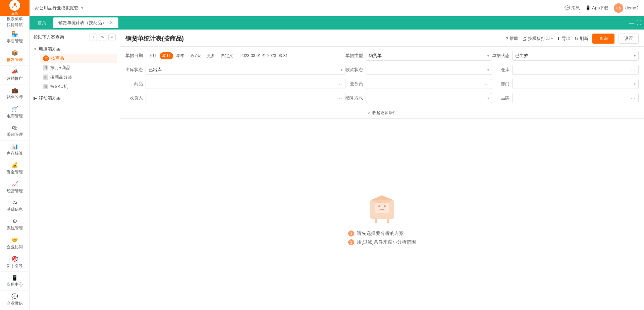  Describe the element at coordinates (15, 8) in the screenshot. I see `sidebar-logo: 标版` at that location.